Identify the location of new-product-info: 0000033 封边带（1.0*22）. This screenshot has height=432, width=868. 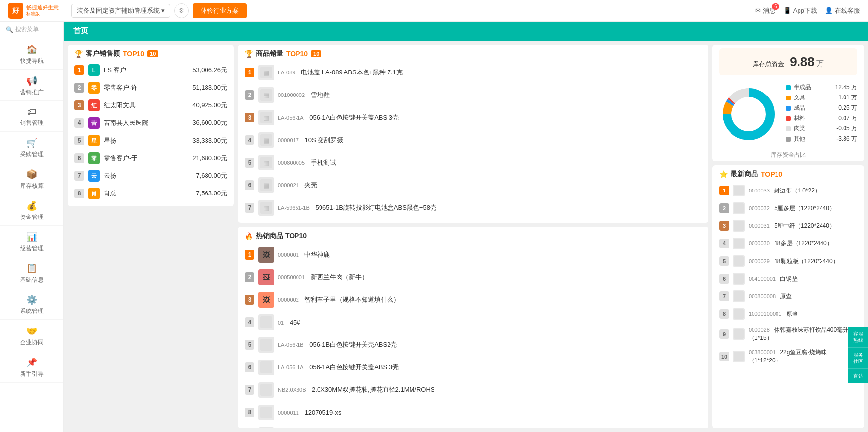
(803, 191).